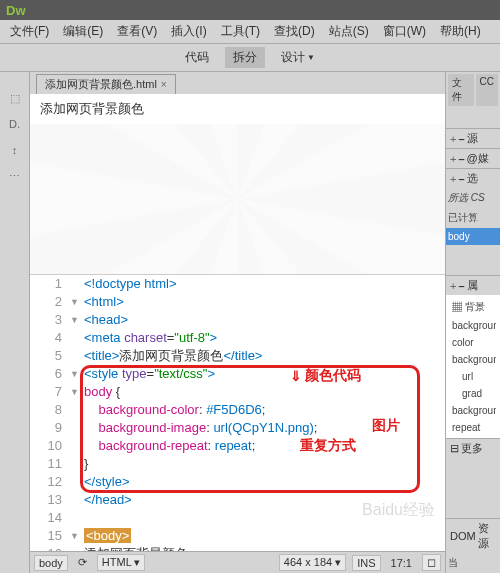 The height and width of the screenshot is (573, 500). What do you see at coordinates (83, 32) in the screenshot?
I see `menu-edit: 编辑(E)` at bounding box center [83, 32].